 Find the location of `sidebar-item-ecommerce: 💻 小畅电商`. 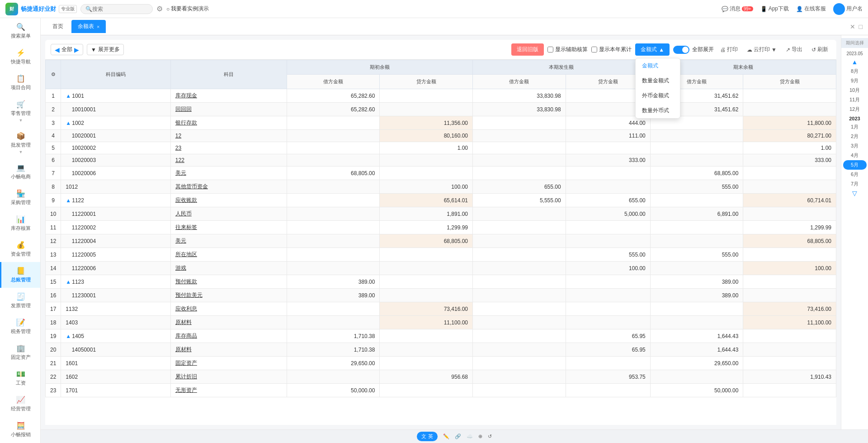

sidebar-item-ecommerce: 💻 小畅电商 is located at coordinates (20, 172).